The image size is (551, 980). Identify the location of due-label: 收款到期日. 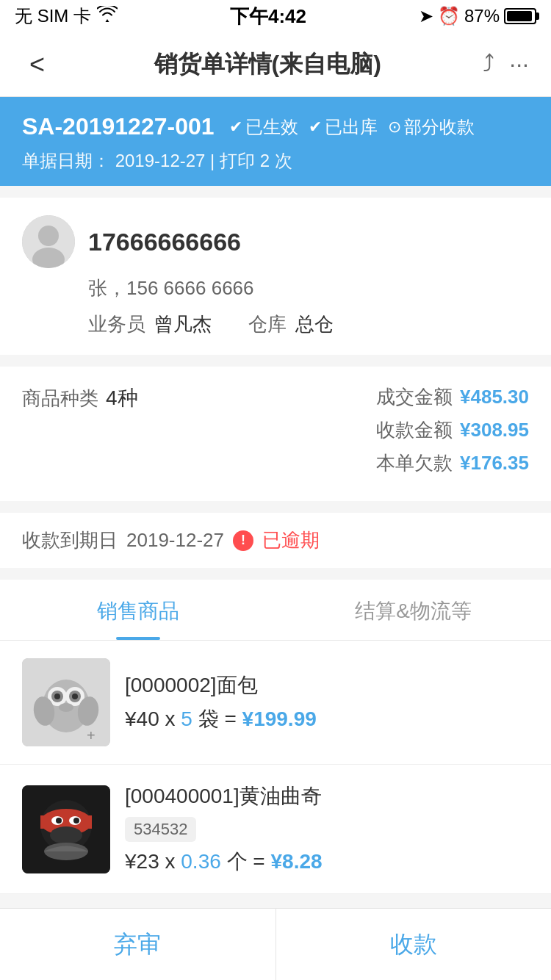
(70, 541).